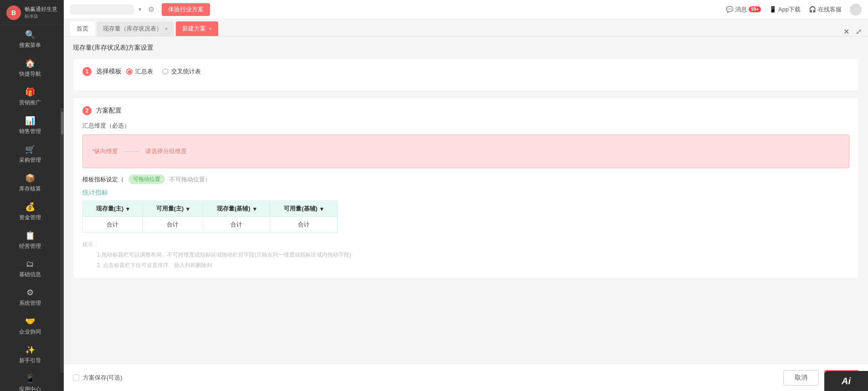  What do you see at coordinates (30, 92) in the screenshot?
I see `gift-icon: 🎁` at bounding box center [30, 92].